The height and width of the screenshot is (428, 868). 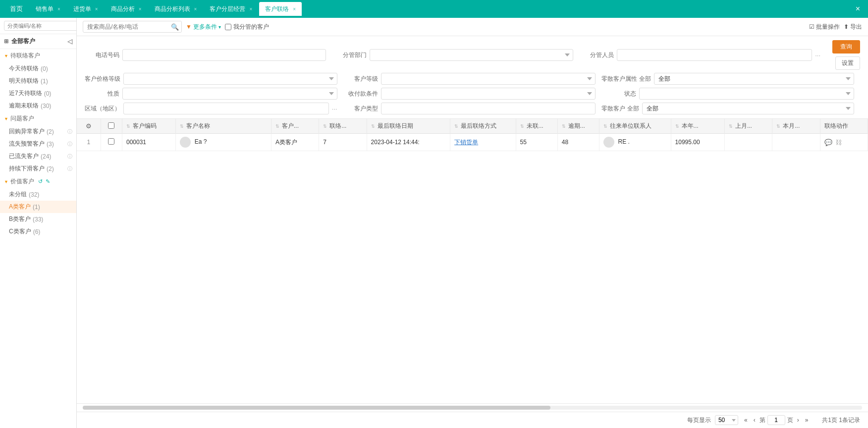 What do you see at coordinates (38, 68) in the screenshot?
I see `sidebar-item-today-pending: 今天待联络 (0)` at bounding box center [38, 68].